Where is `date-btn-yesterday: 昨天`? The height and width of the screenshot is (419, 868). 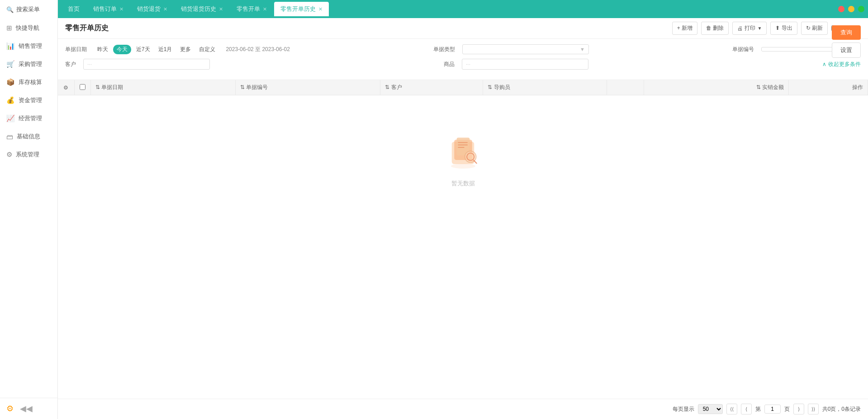 date-btn-yesterday: 昨天 is located at coordinates (103, 50).